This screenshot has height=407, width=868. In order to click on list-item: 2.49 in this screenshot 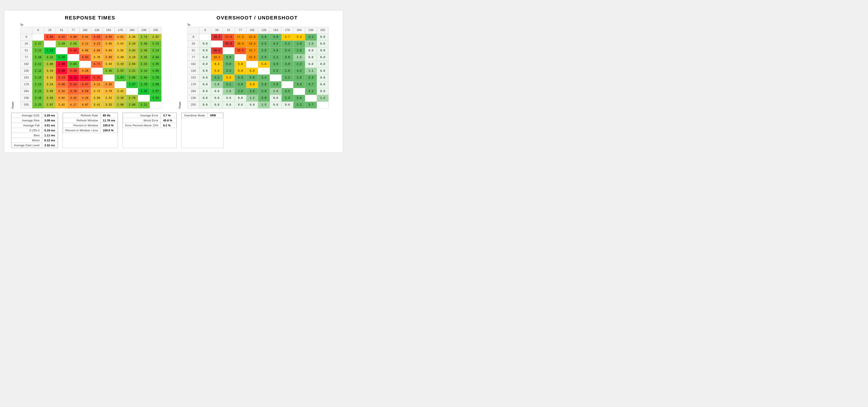, I will do `click(144, 51)`.